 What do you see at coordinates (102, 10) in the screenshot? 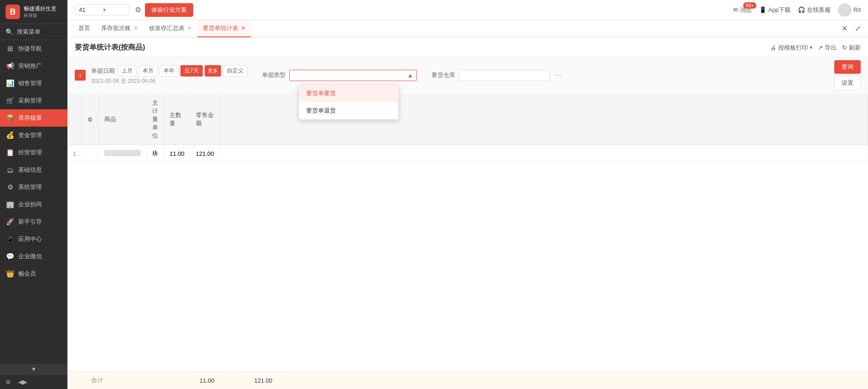
I see `branch-selector: 41 ▾` at bounding box center [102, 10].